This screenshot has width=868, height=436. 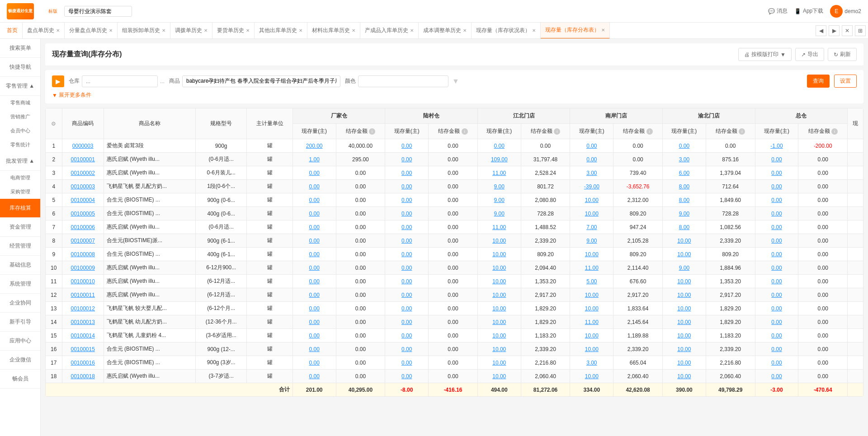 I want to click on code-link: 00100011, so click(x=82, y=295).